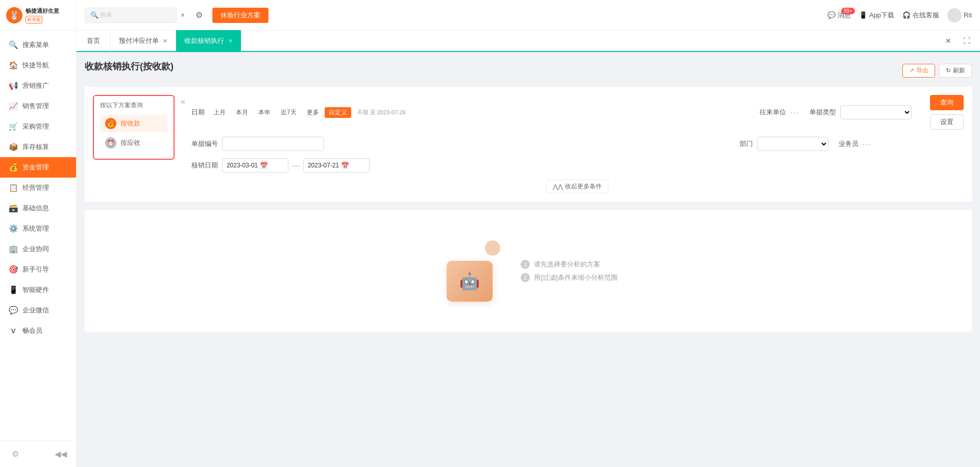  What do you see at coordinates (14, 15) in the screenshot?
I see `logo-icon: 🐰` at bounding box center [14, 15].